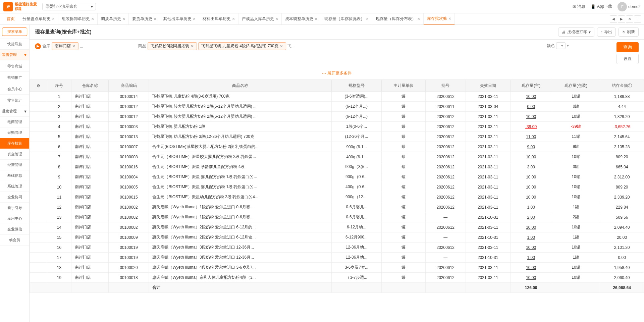 The width and height of the screenshot is (644, 322). What do you see at coordinates (301, 19) in the screenshot?
I see `tab-8: 成本调整单历史 ✕` at bounding box center [301, 19].